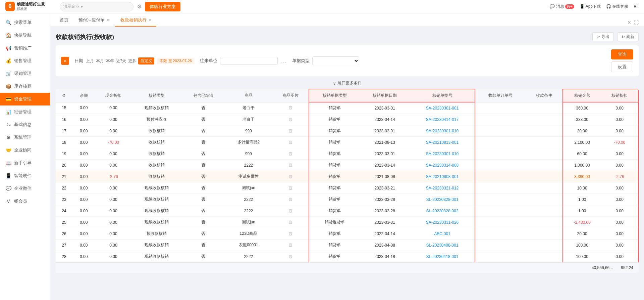 The width and height of the screenshot is (644, 300). What do you see at coordinates (100, 61) in the screenshot?
I see `date-opt-this-month: 本月` at bounding box center [100, 61].